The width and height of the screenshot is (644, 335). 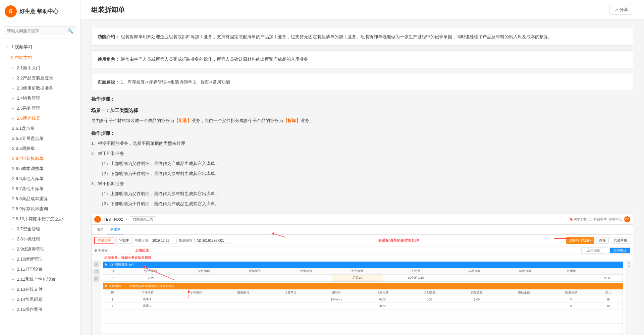 What do you see at coordinates (13, 270) in the screenshot?
I see `plus-icon-2-11: ＋` at bounding box center [13, 270].